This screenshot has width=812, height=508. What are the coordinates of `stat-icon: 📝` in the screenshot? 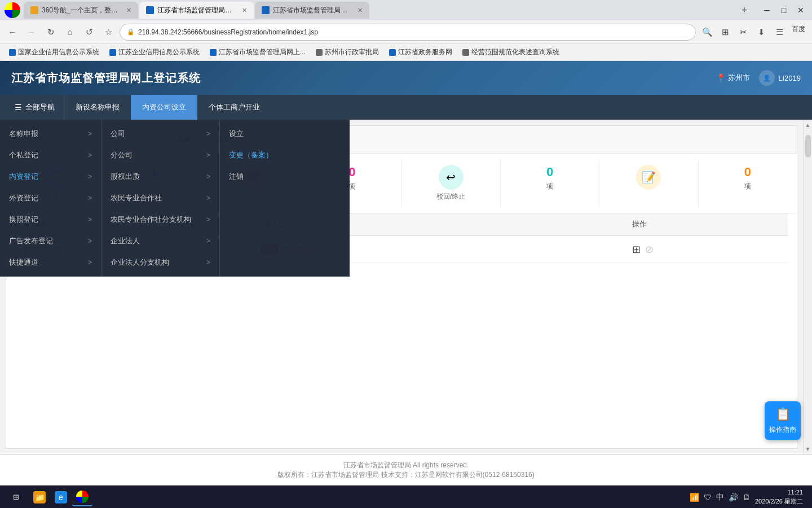 It's located at (648, 177).